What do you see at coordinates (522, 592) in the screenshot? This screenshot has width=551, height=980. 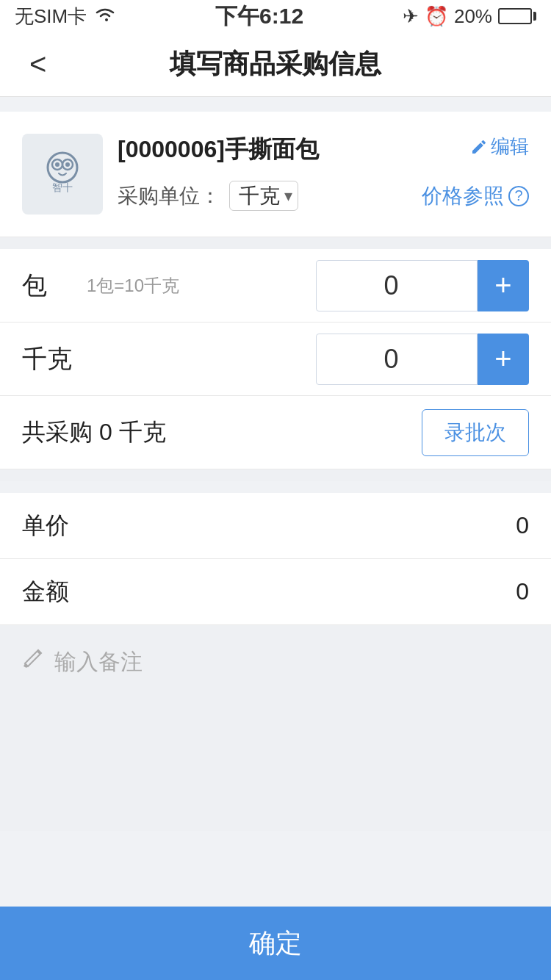 I see `amount-value: 0` at bounding box center [522, 592].